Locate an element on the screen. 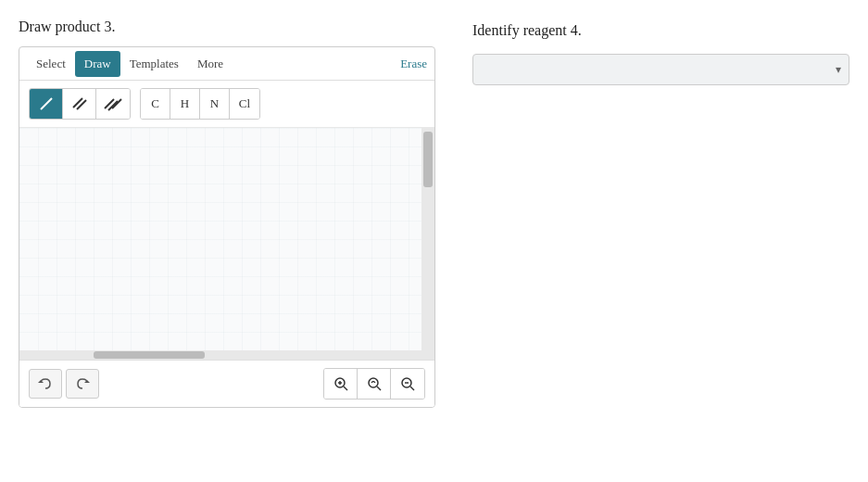 The image size is (868, 482). bond-group is located at coordinates (80, 104).